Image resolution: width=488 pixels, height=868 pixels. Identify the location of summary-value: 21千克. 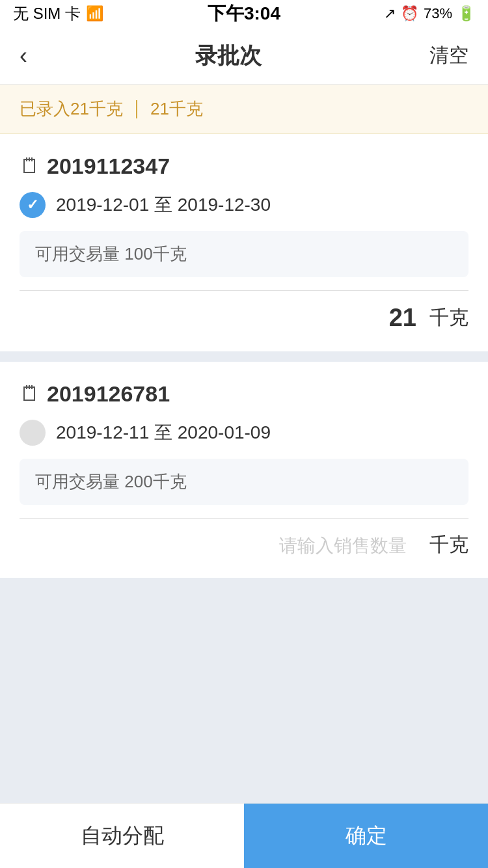
(177, 109).